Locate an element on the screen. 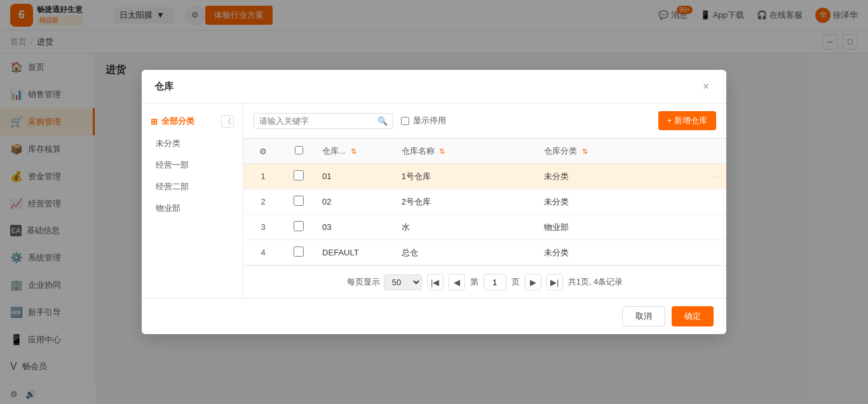 The height and width of the screenshot is (404, 868). col-name: 仓库名称 ⇅ is located at coordinates (465, 151).